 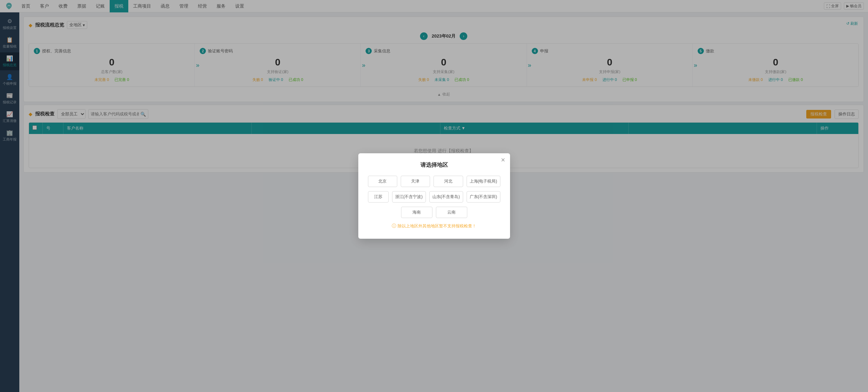 I want to click on modal-title: 请选择地区, so click(x=434, y=165).